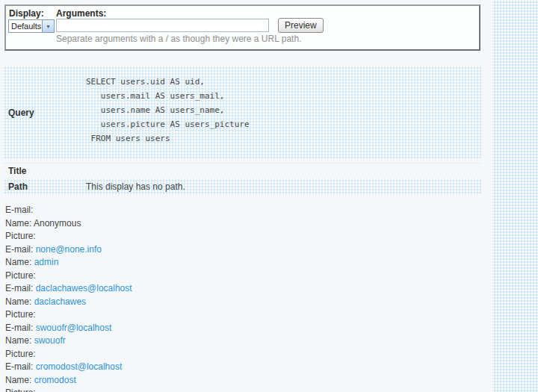 Image resolution: width=538 pixels, height=392 pixels. I want to click on arguments-label: Arguments:, so click(81, 13).